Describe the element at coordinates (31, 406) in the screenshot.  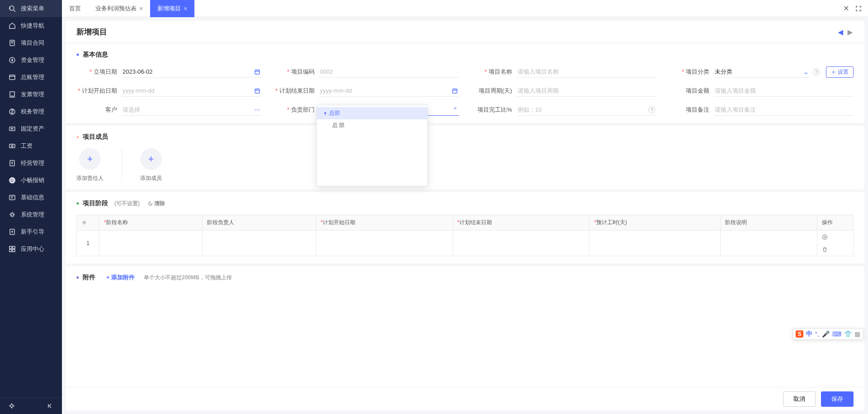
I see `sidebar-bottom` at that location.